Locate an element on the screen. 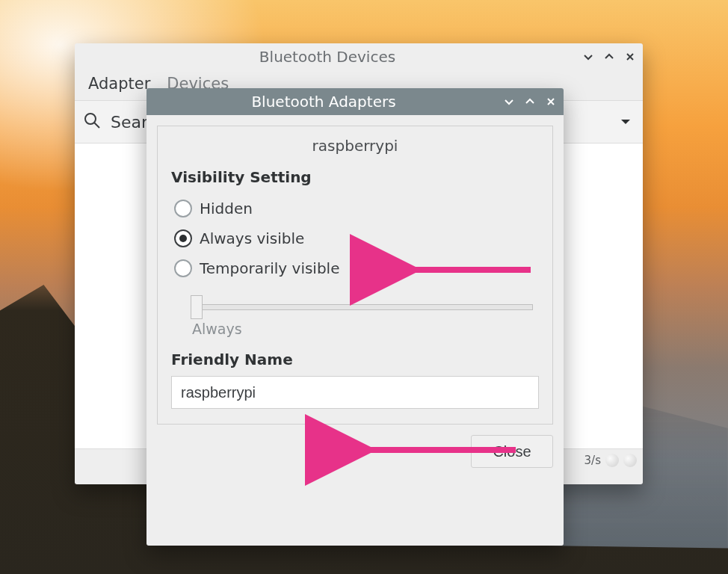  devices-titlebar: Bluetooth Devices is located at coordinates (359, 57).